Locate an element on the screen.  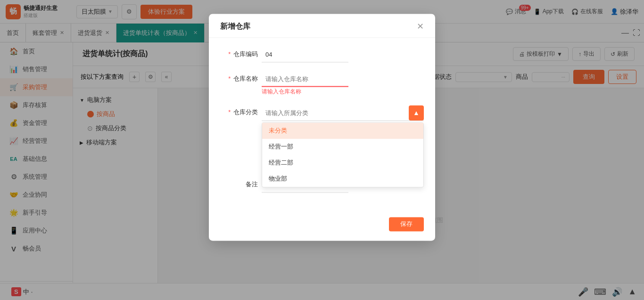
warehouse-category-row: * 仓库分类 ▲ 未分类 经营一部 经营二部 物业部 is located at coordinates (322, 113).